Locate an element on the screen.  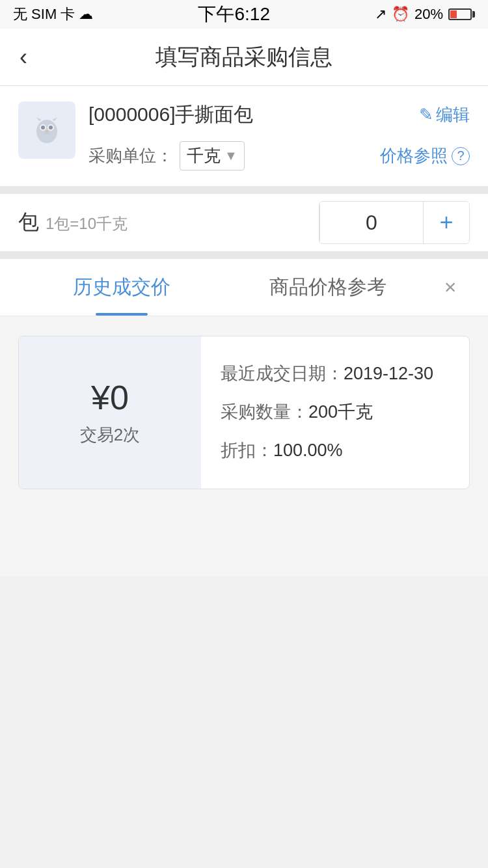
tab-close-button: × is located at coordinates (450, 288).